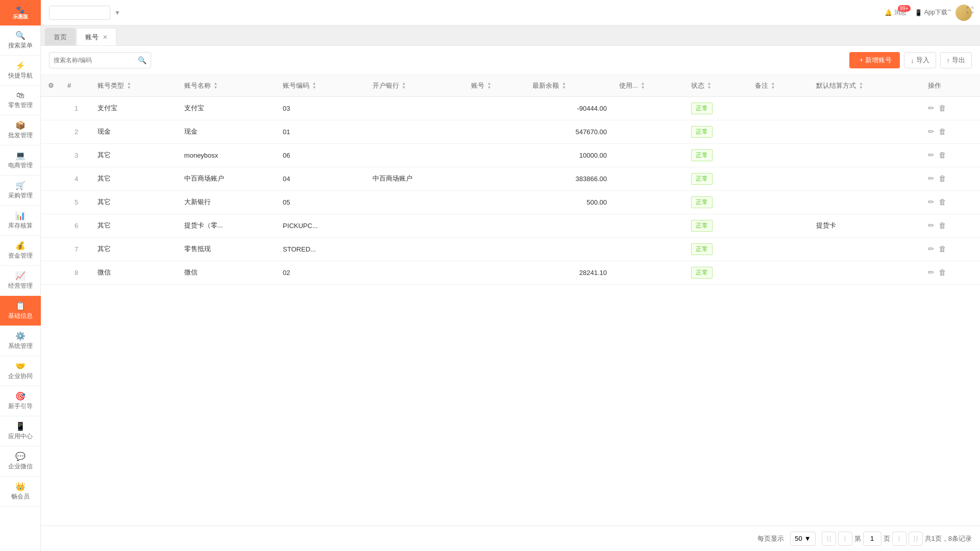 The image size is (980, 551). What do you see at coordinates (135, 132) in the screenshot?
I see `row-type: 现金` at bounding box center [135, 132].